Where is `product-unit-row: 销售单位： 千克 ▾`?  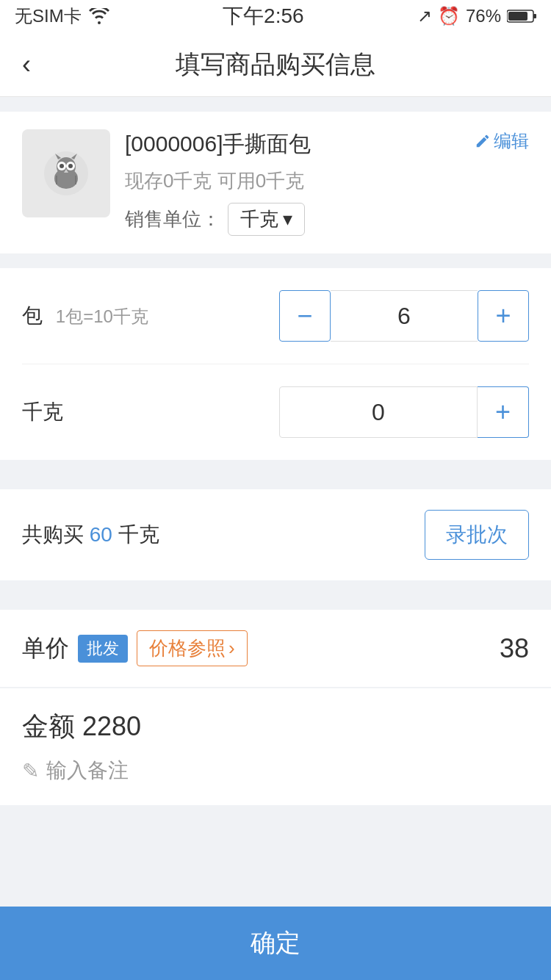
product-unit-row: 销售单位： 千克 ▾ is located at coordinates (327, 219).